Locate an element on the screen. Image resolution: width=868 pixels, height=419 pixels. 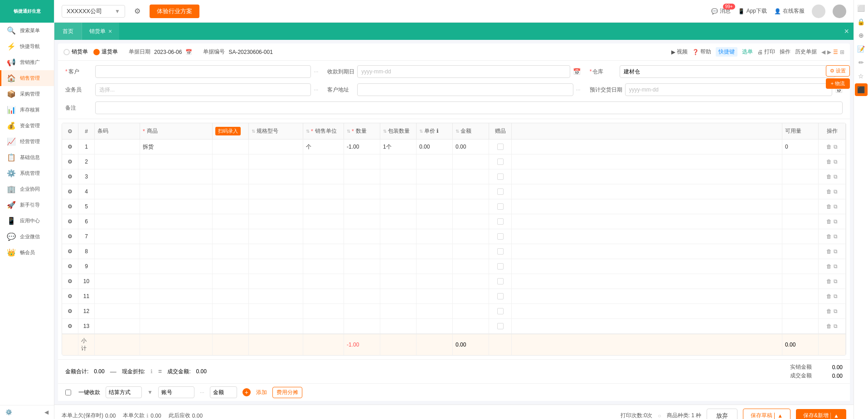
row2-qty is located at coordinates (362, 162).